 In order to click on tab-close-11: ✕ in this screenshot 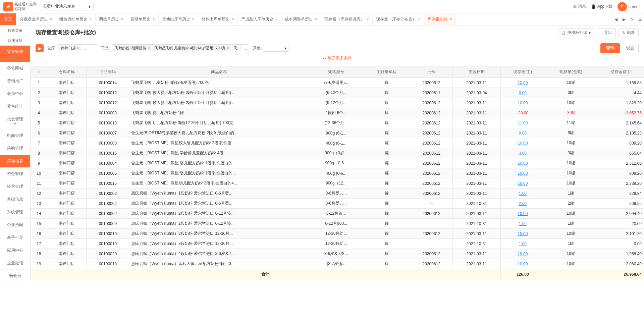, I will do `click(451, 19)`.